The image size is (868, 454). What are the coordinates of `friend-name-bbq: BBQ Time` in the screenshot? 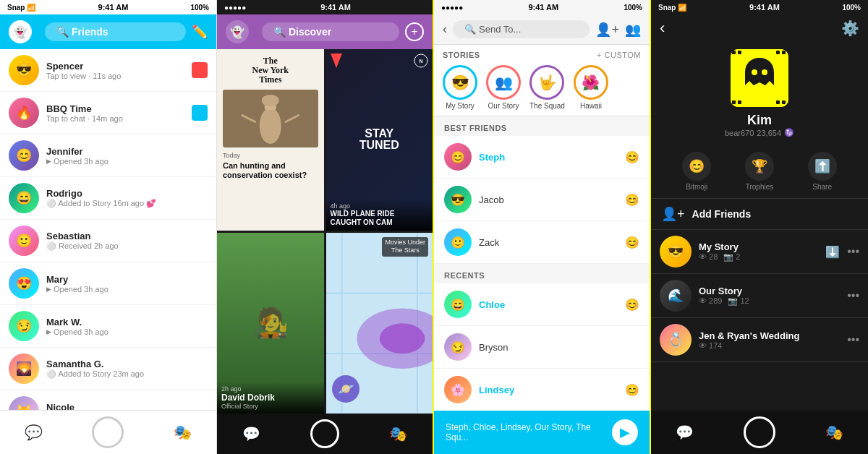 It's located at (119, 108).